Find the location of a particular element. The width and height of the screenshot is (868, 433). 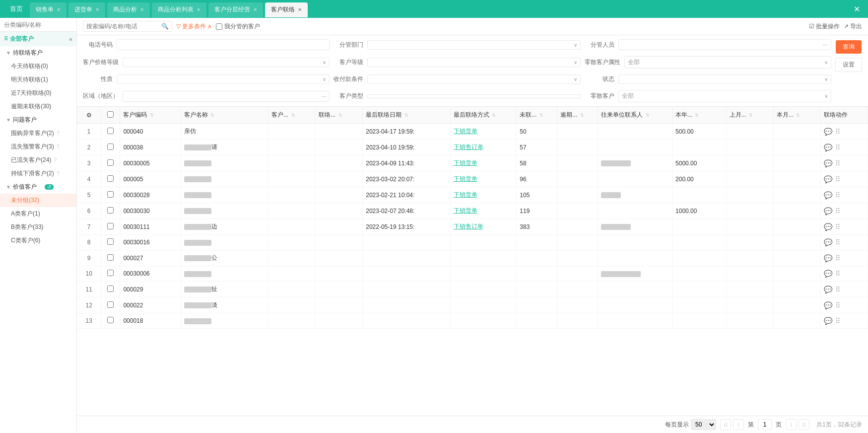

next-page-button: ⟩ is located at coordinates (791, 425).